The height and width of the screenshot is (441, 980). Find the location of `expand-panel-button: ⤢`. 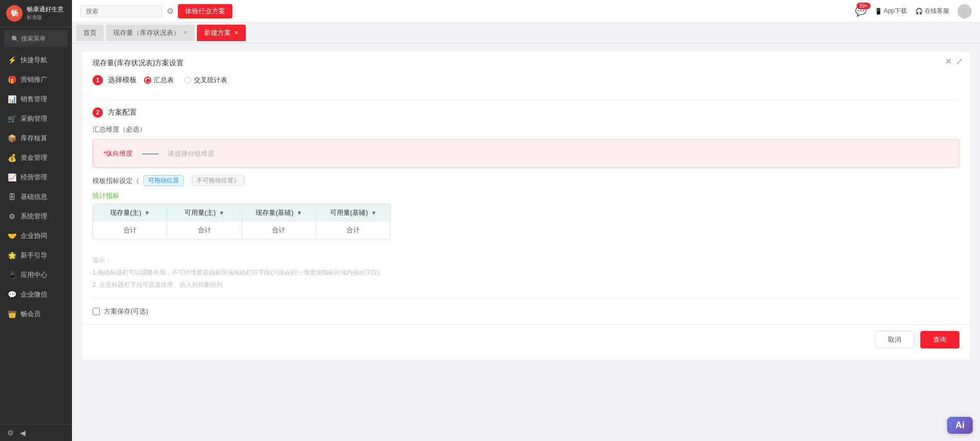

expand-panel-button: ⤢ is located at coordinates (959, 62).